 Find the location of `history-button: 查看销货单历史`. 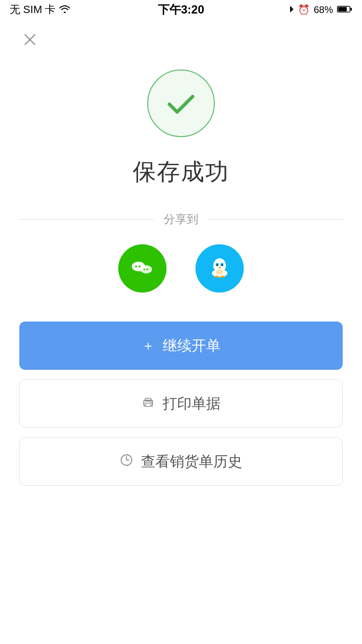

history-button: 查看销货单历史 is located at coordinates (181, 462).